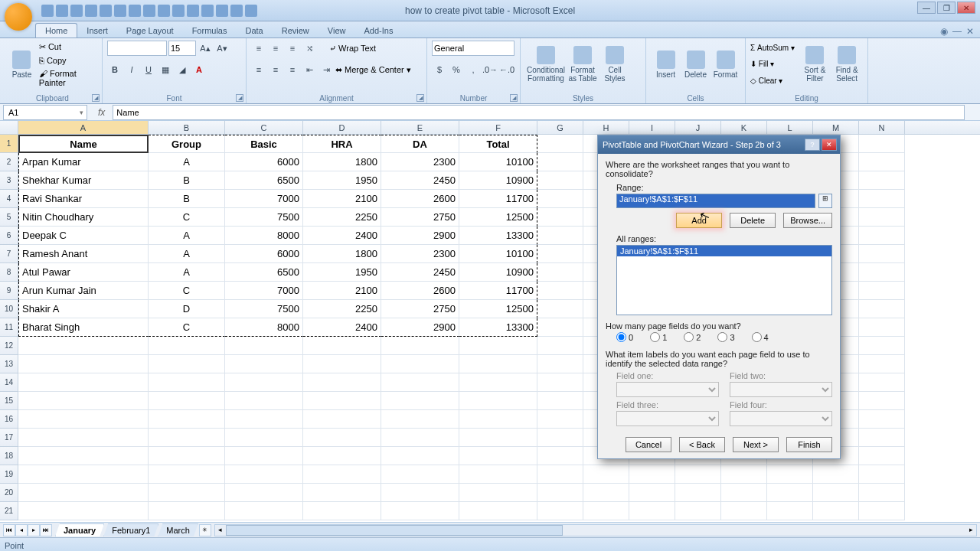 The image size is (980, 551). Describe the element at coordinates (342, 236) in the screenshot. I see `cell: 2400` at that location.